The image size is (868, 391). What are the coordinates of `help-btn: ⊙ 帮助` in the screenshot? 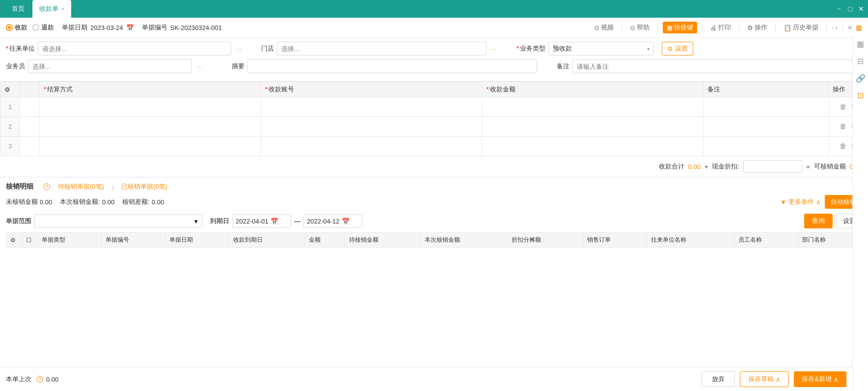 It's located at (640, 28).